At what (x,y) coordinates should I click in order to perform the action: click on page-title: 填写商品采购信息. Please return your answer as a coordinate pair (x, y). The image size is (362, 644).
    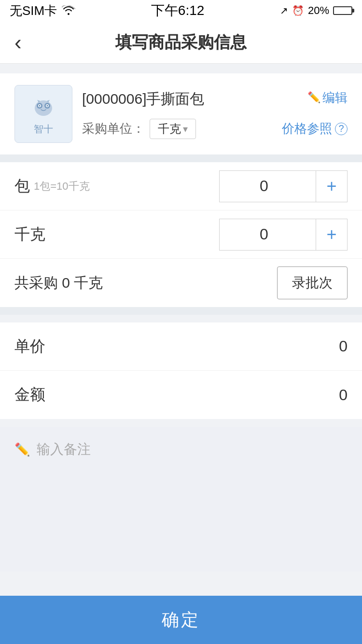
    Looking at the image, I should click on (181, 42).